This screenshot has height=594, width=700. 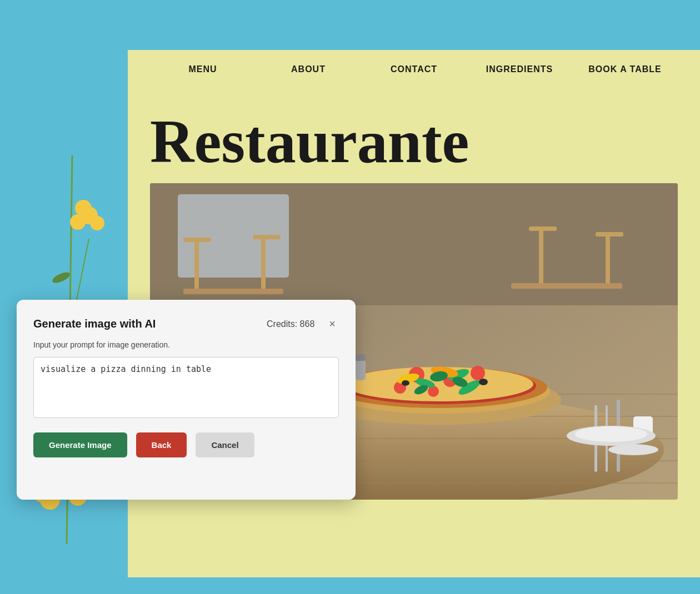 I want to click on cancel-button: Cancel, so click(x=224, y=445).